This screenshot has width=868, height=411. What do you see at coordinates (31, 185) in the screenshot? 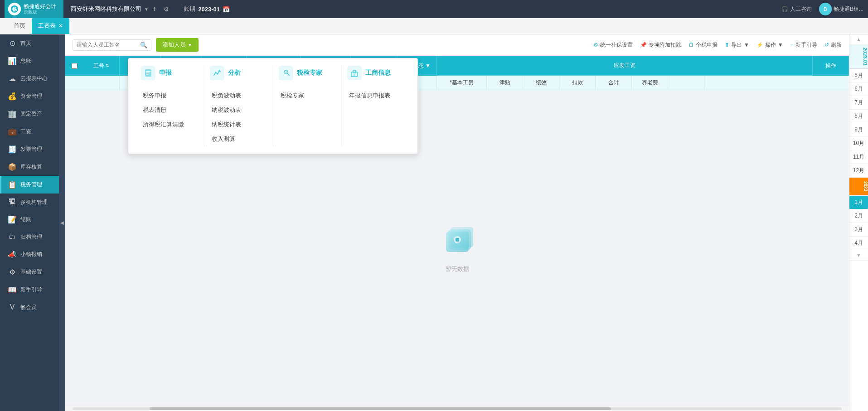
I see `sidebar-tax-label: 税务管理` at bounding box center [31, 185].